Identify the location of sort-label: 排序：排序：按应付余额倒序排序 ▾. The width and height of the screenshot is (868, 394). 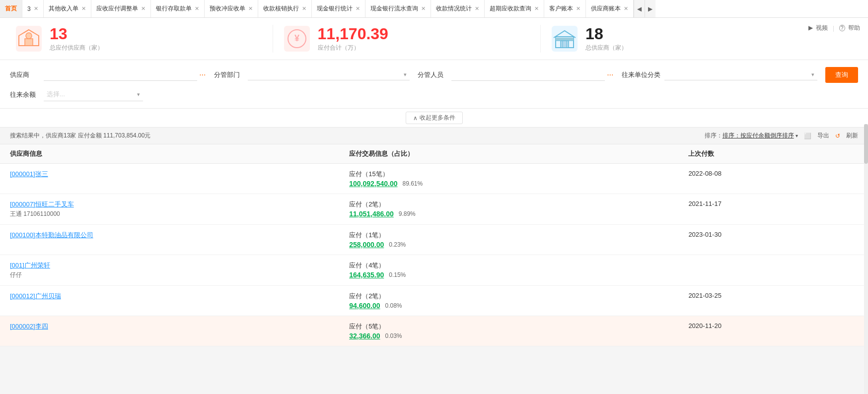
(751, 136).